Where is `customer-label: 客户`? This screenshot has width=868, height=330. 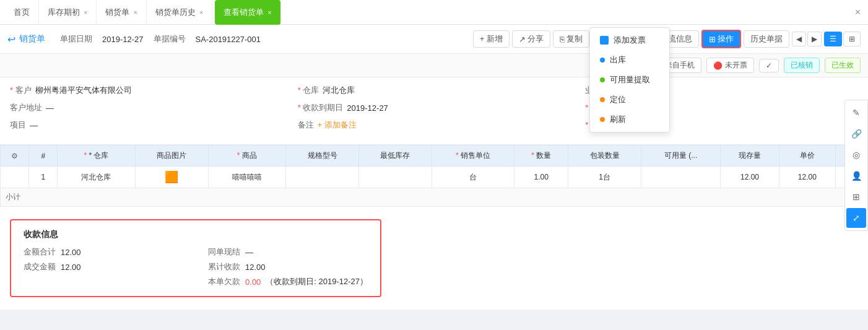 customer-label: 客户 is located at coordinates (21, 90).